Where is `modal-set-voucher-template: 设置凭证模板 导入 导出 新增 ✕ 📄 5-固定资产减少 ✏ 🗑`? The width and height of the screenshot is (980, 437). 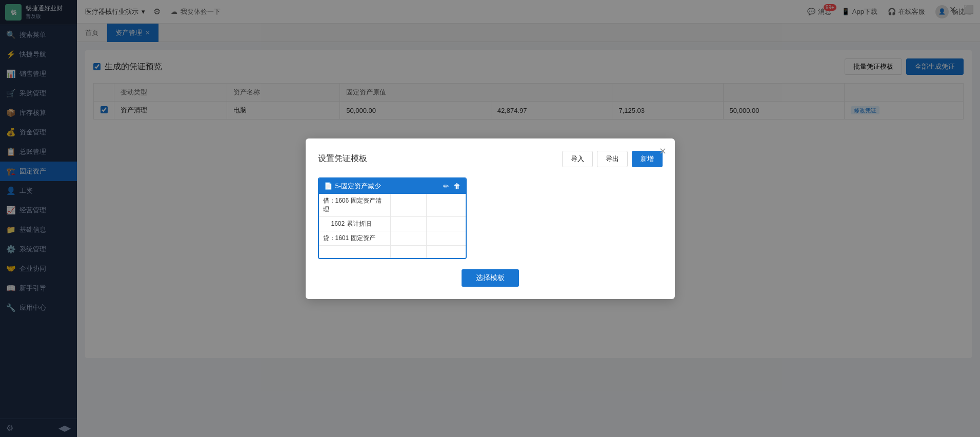
modal-set-voucher-template: 设置凭证模板 导入 导出 新增 ✕ 📄 5-固定资产减少 ✏ 🗑 is located at coordinates (490, 218).